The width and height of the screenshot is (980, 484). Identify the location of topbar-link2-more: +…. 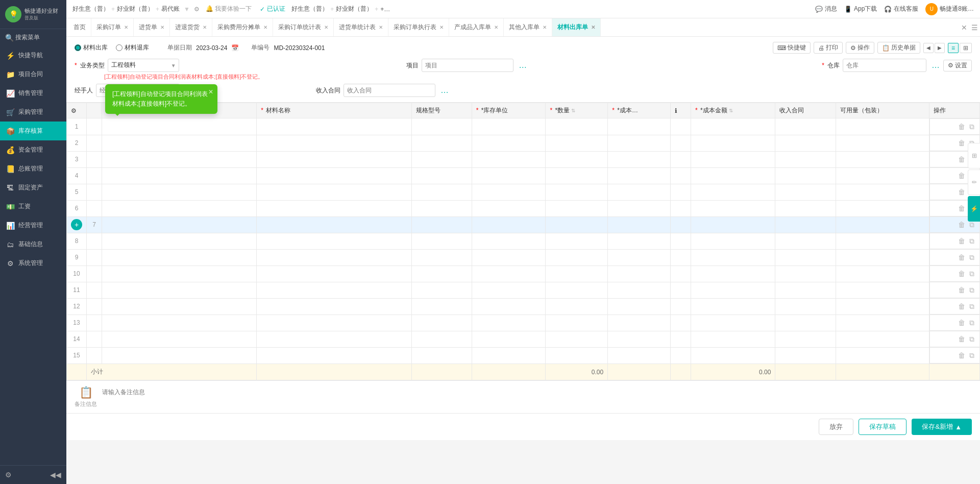
(385, 9).